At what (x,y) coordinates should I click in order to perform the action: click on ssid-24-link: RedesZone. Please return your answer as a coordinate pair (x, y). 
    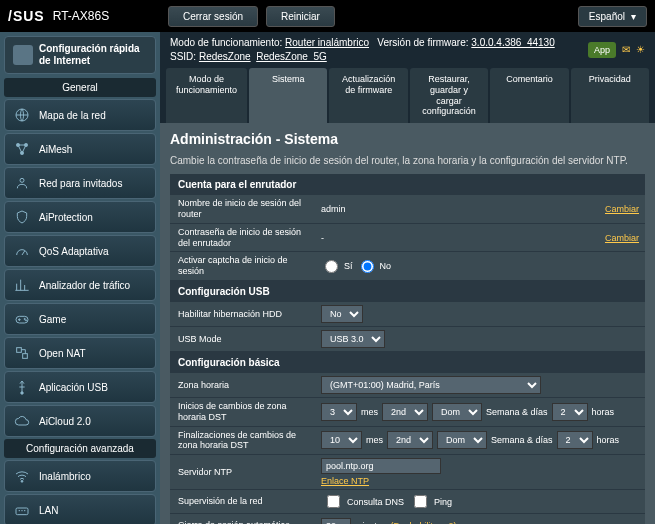
    Looking at the image, I should click on (225, 56).